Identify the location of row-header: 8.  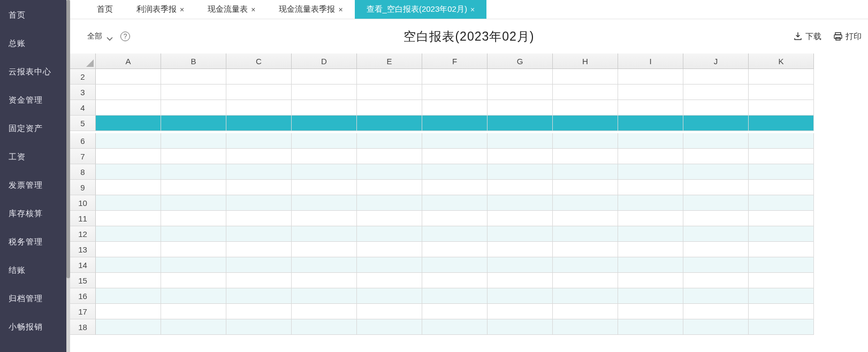
(83, 172).